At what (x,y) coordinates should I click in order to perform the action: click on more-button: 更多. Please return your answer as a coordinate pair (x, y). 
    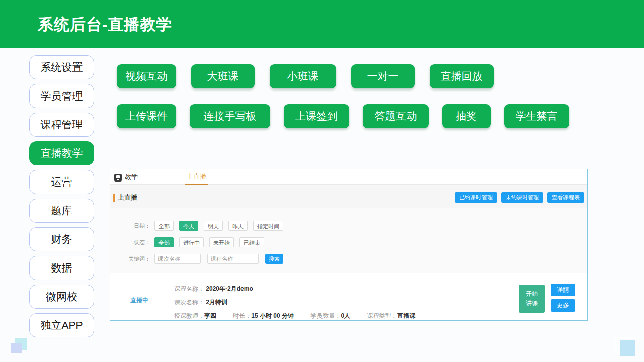
    Looking at the image, I should click on (563, 306).